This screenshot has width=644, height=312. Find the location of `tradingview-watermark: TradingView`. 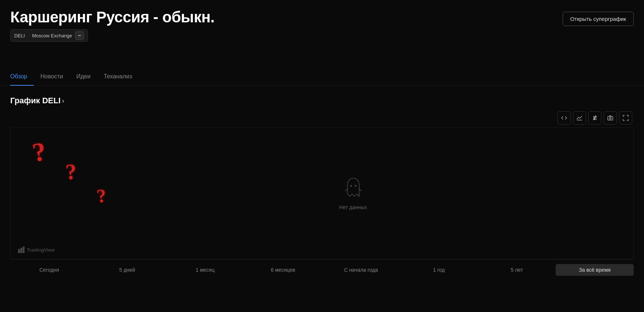

tradingview-watermark: TradingView is located at coordinates (36, 250).